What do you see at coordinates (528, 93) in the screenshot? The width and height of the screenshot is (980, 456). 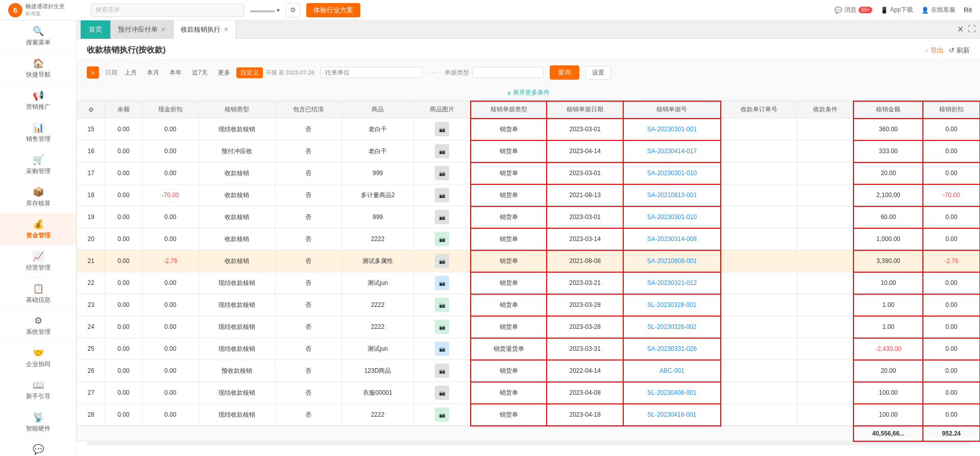 I see `expand-conditions-button: ∨ 展开更多条件` at bounding box center [528, 93].